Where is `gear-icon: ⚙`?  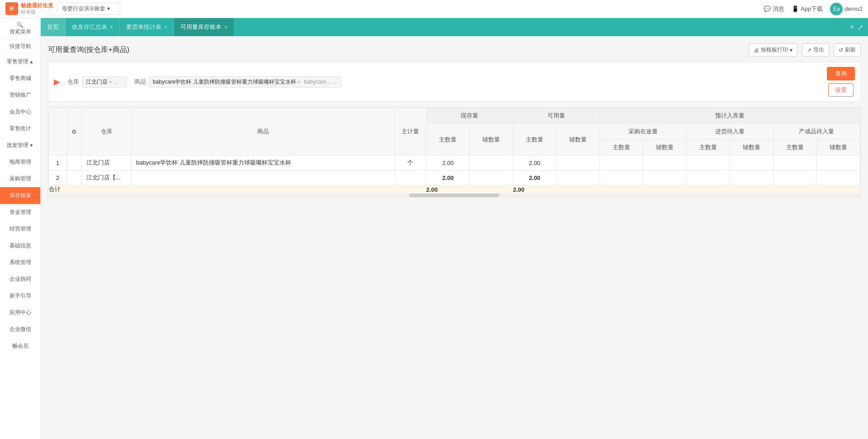 gear-icon: ⚙ is located at coordinates (74, 132).